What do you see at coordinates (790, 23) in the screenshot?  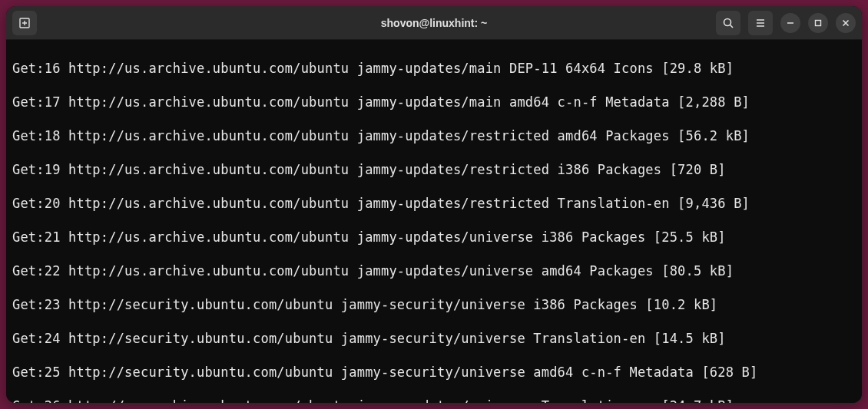 I see `minimize-icon` at bounding box center [790, 23].